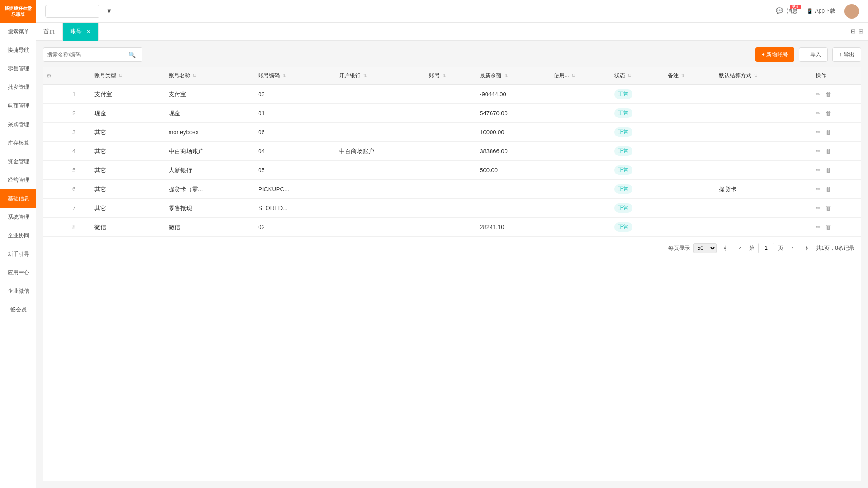  What do you see at coordinates (764, 151) in the screenshot?
I see `row-default-settle` at bounding box center [764, 151].